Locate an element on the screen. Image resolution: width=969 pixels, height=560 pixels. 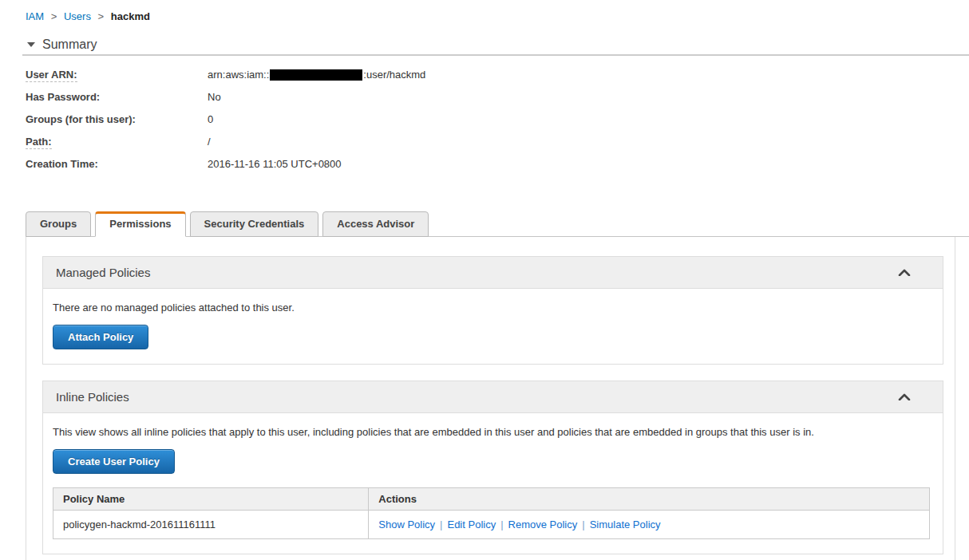
field-label-has-password-wrap: Has Password: is located at coordinates (117, 97).